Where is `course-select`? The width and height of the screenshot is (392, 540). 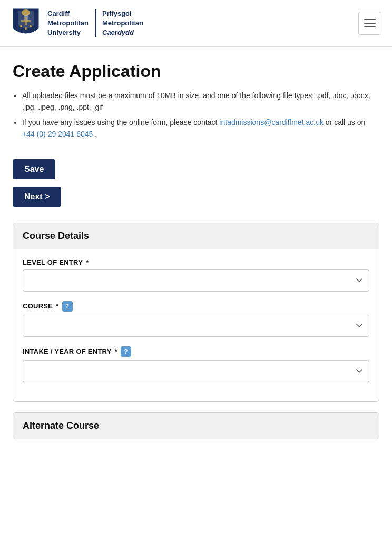
course-select is located at coordinates (196, 326).